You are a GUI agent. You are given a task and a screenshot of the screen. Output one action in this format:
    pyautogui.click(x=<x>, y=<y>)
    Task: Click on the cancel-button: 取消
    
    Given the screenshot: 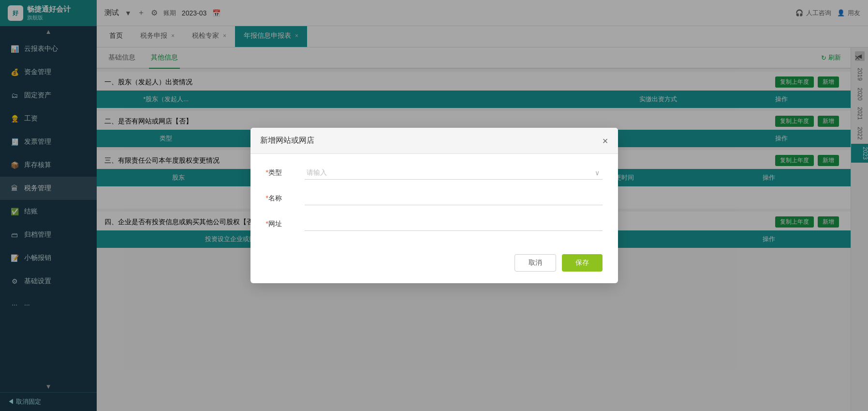 What is the action you would take?
    pyautogui.click(x=535, y=263)
    